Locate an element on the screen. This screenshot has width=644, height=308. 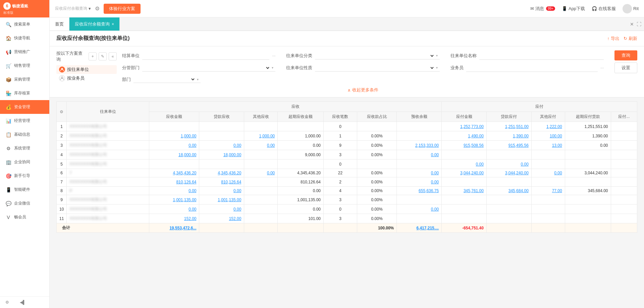
sidebar-item-member: V 畅会员 is located at coordinates (25, 217).